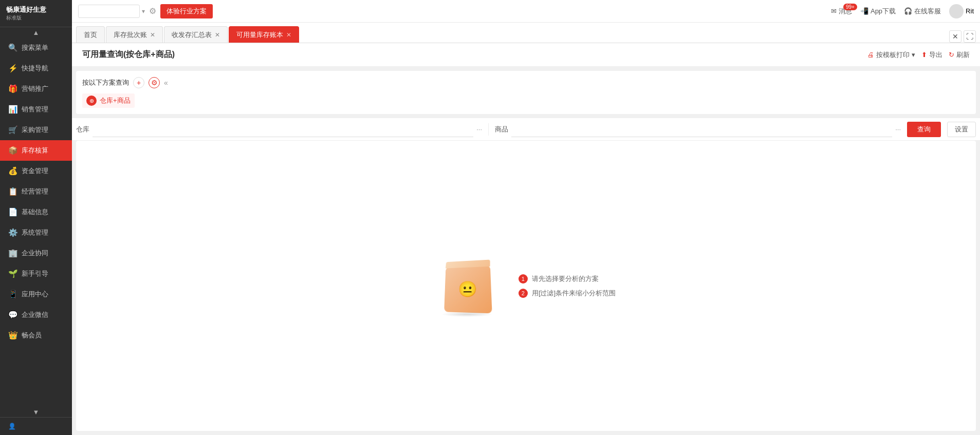 The image size is (980, 435). What do you see at coordinates (36, 274) in the screenshot?
I see `sidebar-item-guide: 🌱 新手引导` at bounding box center [36, 274].